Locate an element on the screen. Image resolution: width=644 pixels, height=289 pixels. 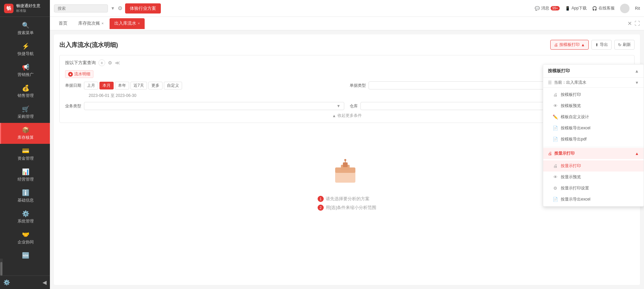
current-icon: ☰ is located at coordinates (550, 82).